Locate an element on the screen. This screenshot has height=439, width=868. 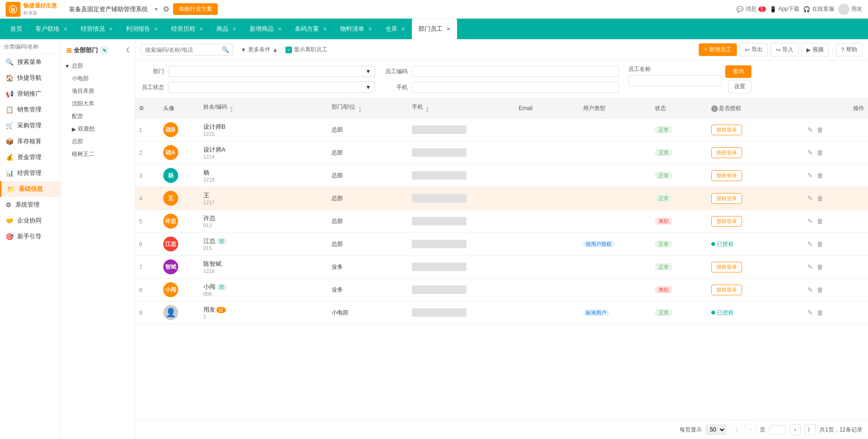
online-service-action: 🎧 在线客服 is located at coordinates (819, 9).